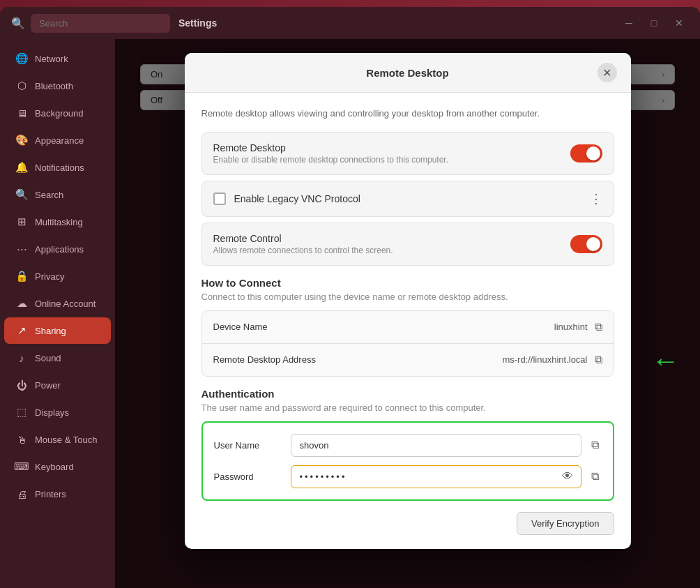 This screenshot has width=700, height=588. What do you see at coordinates (22, 222) in the screenshot?
I see `multitasking-icon: ⊞` at bounding box center [22, 222].